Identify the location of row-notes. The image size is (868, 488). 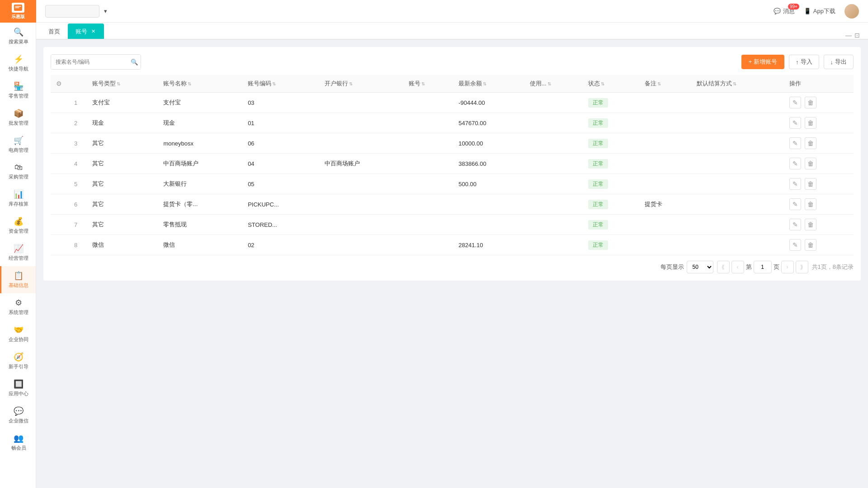
(665, 225).